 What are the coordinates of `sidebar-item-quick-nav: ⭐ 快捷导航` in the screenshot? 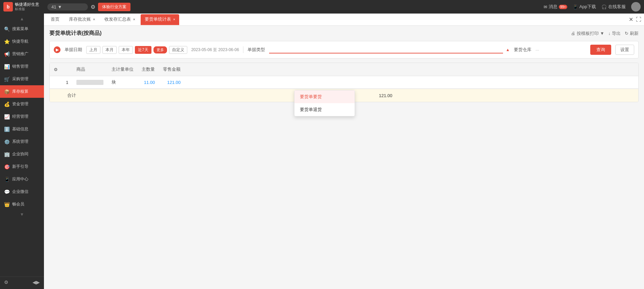 It's located at (22, 41).